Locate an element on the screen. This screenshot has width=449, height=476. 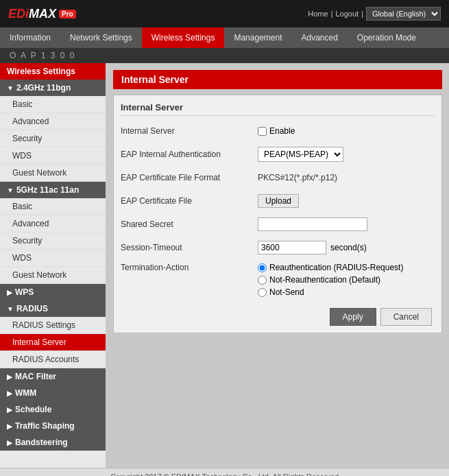
sidebar-item-24-guest-network: Guest Network is located at coordinates (53, 173).